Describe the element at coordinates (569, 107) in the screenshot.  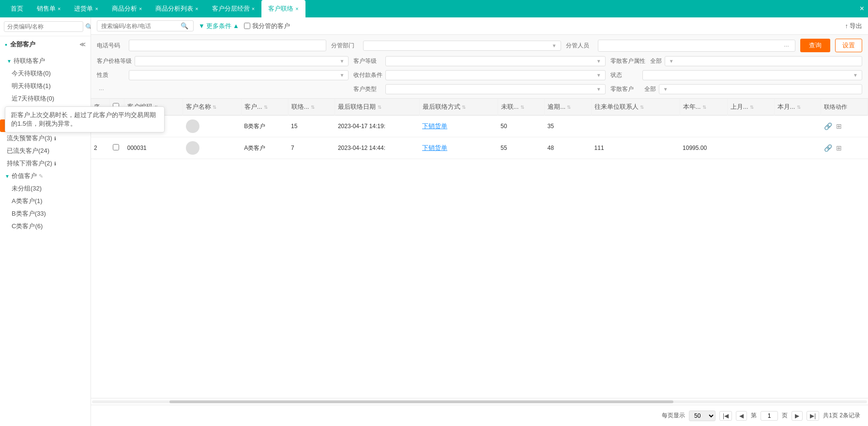
I see `sort-overdue-icon: ⇅` at that location.